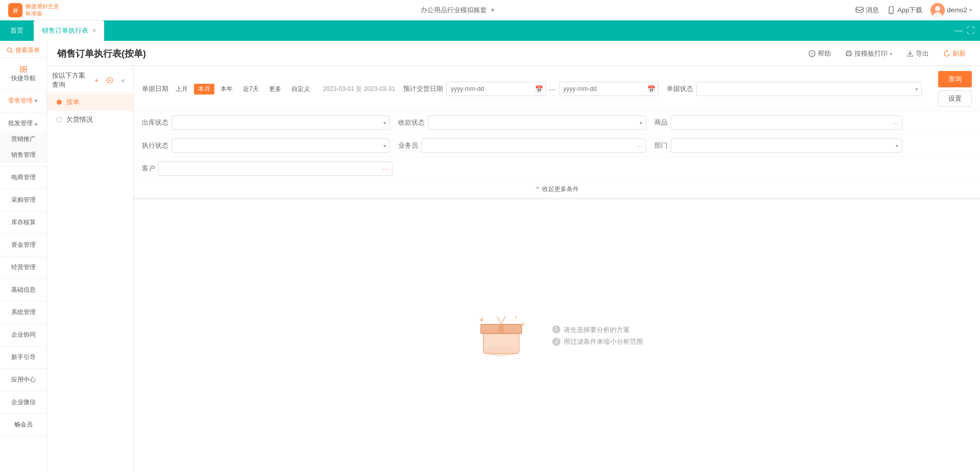 This screenshot has height=472, width=980. Describe the element at coordinates (23, 425) in the screenshot. I see `member-label: 畅会员` at that location.